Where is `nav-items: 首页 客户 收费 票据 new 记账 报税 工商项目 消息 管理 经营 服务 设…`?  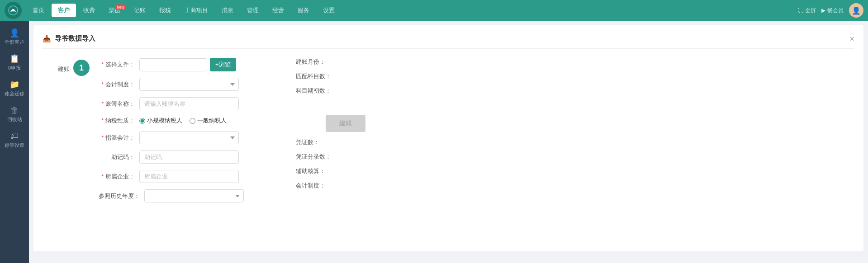 nav-items: 首页 客户 收费 票据 new 记账 报税 工商项目 消息 管理 经营 服务 设… is located at coordinates (412, 10).